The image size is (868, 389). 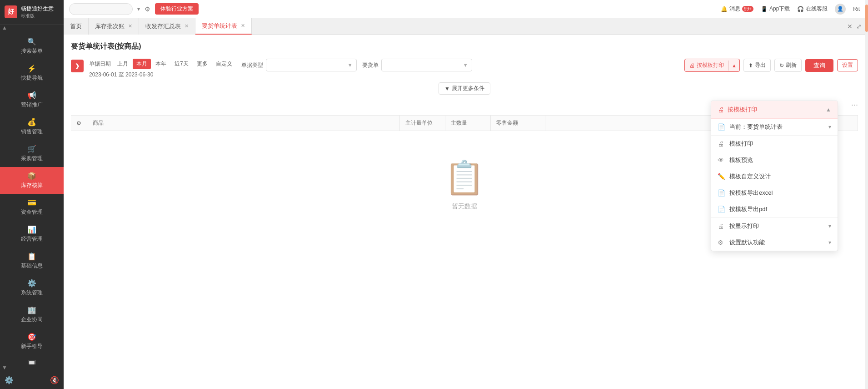 I want to click on right-scrollbar, so click(x=867, y=195).